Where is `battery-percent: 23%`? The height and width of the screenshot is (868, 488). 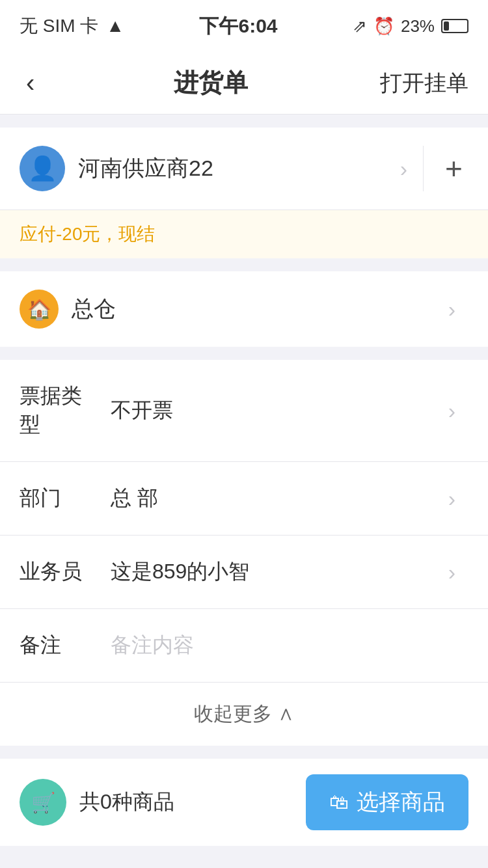 battery-percent: 23% is located at coordinates (418, 26).